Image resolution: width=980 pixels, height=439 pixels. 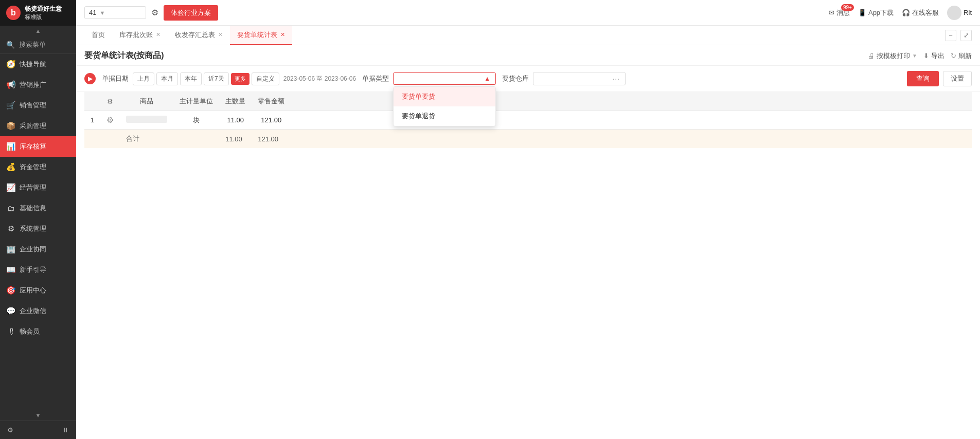 I want to click on export-button: ⬇ 导出, so click(x=934, y=56).